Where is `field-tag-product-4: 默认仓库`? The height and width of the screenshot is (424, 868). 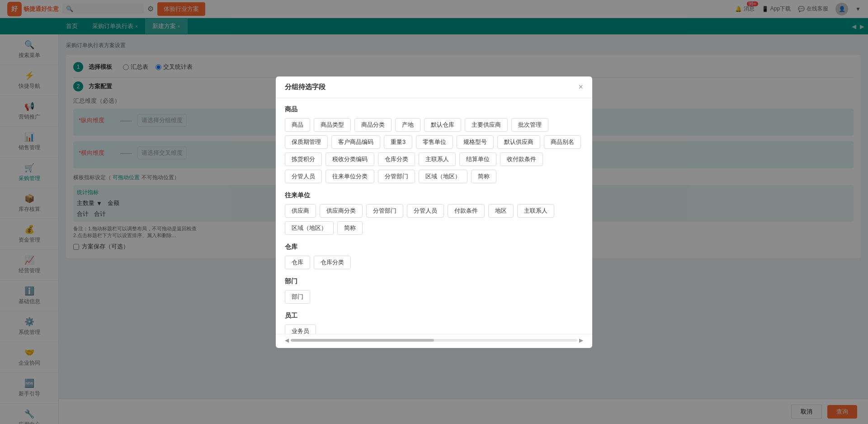
field-tag-product-4: 默认仓库 is located at coordinates (443, 125).